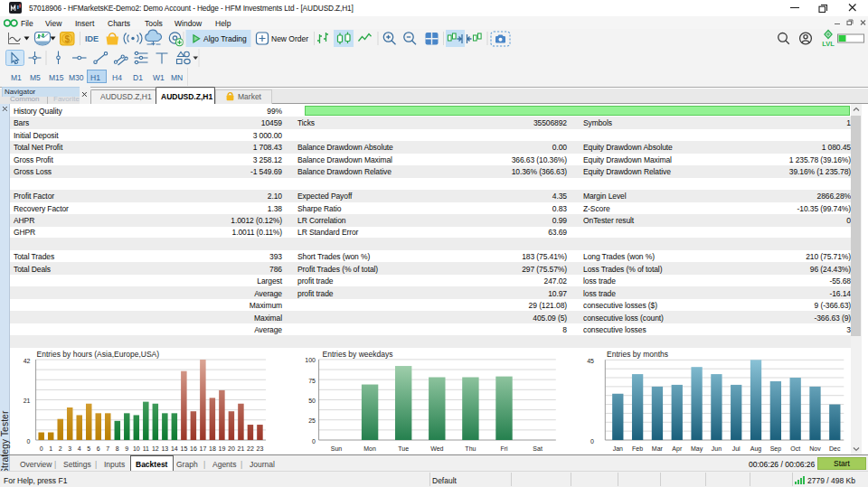 The height and width of the screenshot is (487, 868). Describe the element at coordinates (358, 354) in the screenshot. I see `svg-text: Entries by weekdays` at that location.